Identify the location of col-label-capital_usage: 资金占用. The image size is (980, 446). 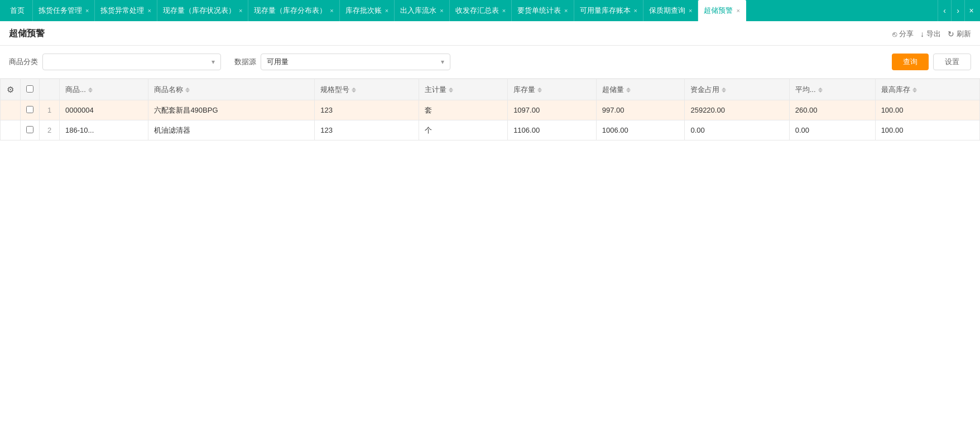
(705, 89).